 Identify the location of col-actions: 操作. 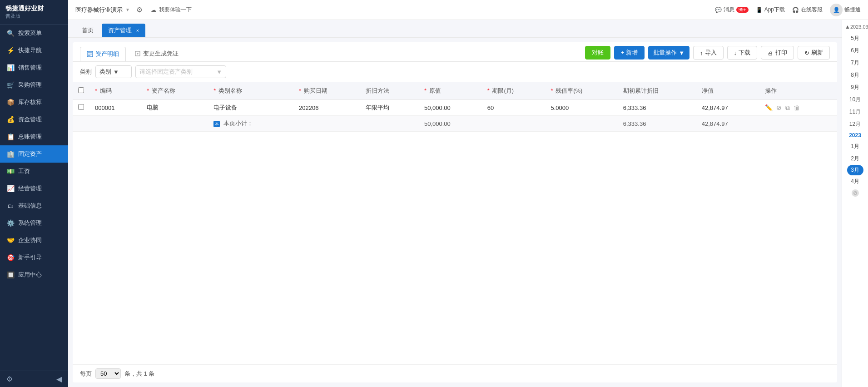
(799, 91).